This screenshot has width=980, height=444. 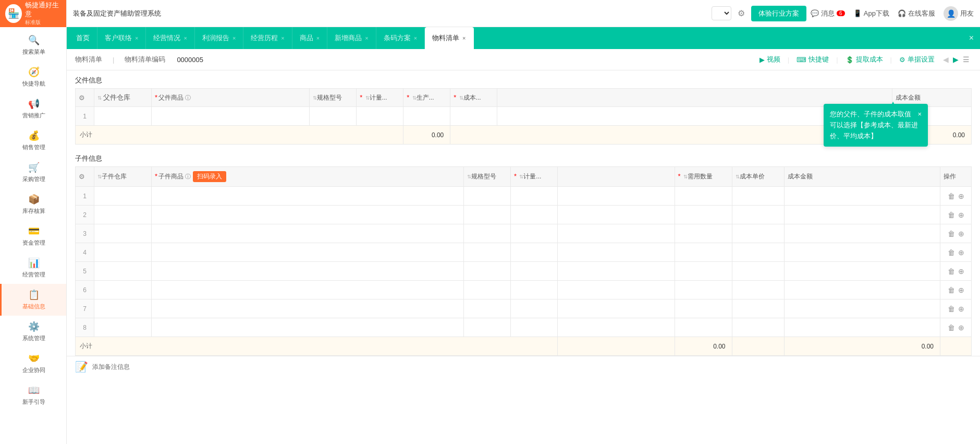 What do you see at coordinates (946, 59) in the screenshot?
I see `prev-arrow: ◀` at bounding box center [946, 59].